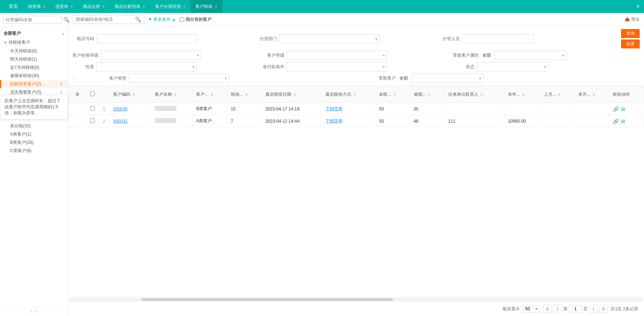 Image resolution: width=644 pixels, height=316 pixels. I want to click on export-button: 📤 导出, so click(632, 19).